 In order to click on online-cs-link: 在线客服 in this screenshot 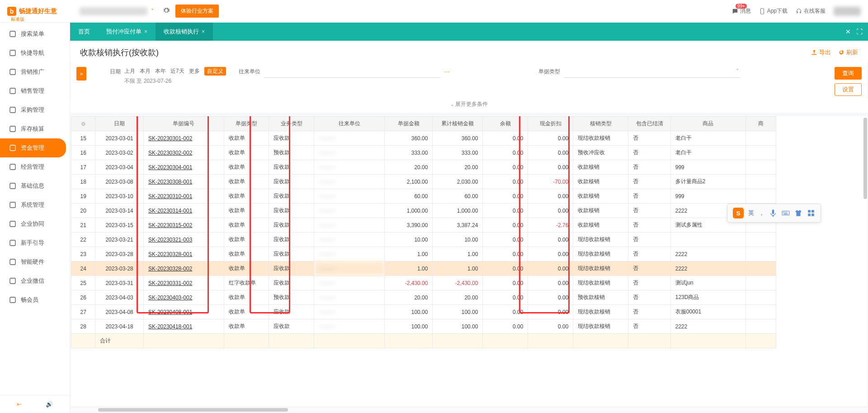, I will do `click(811, 11)`.